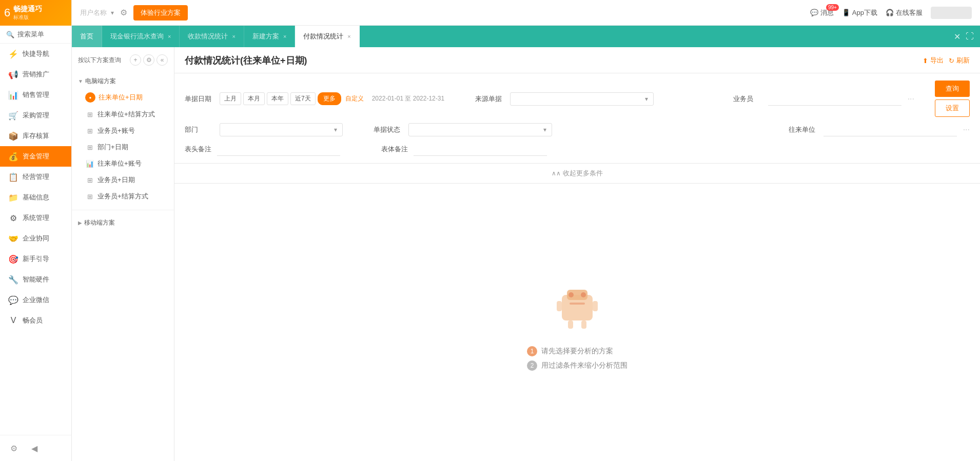 The image size is (980, 461). Describe the element at coordinates (577, 351) in the screenshot. I see `tip-text-1: 请先选择要分析的方案` at that location.